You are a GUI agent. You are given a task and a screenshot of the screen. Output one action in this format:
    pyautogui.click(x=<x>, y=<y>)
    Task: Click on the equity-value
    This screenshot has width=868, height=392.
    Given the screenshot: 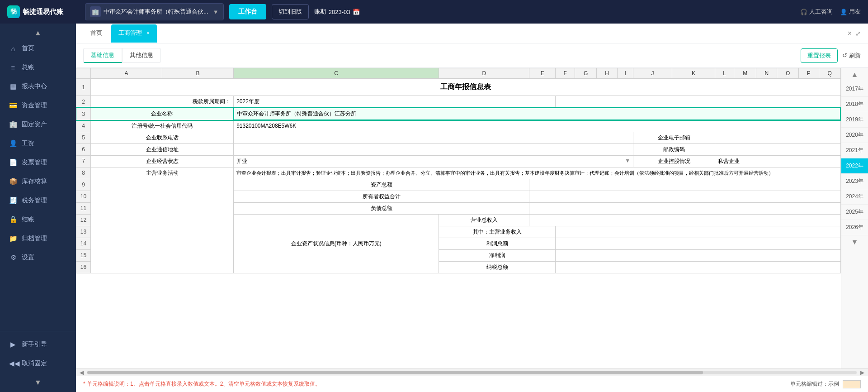 What is the action you would take?
    pyautogui.click(x=685, y=196)
    